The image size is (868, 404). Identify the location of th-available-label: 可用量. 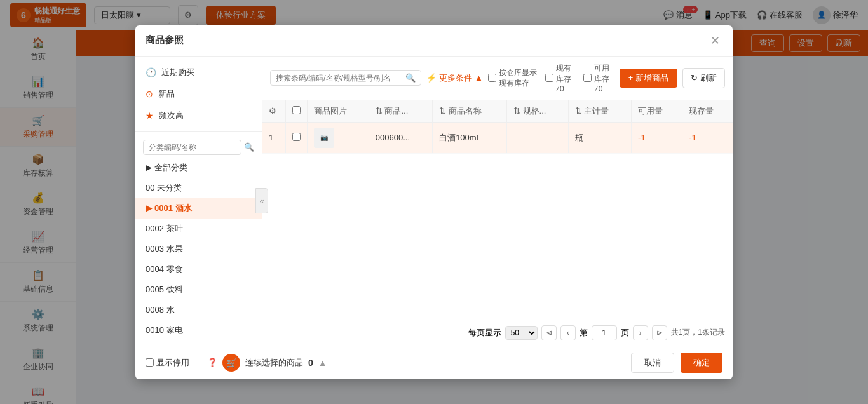
(651, 111).